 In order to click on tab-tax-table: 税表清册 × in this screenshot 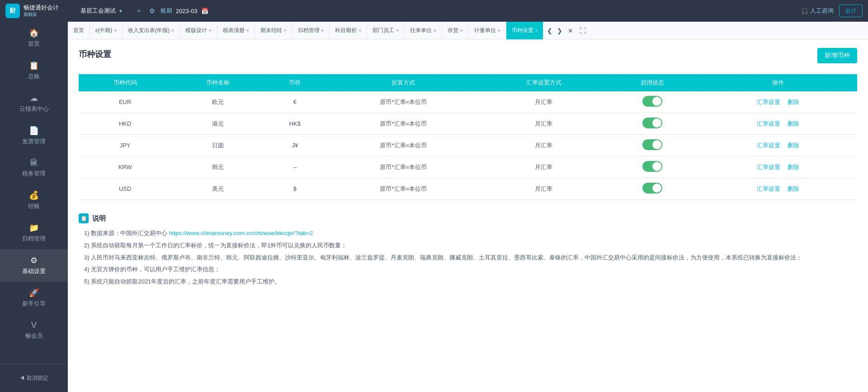, I will do `click(236, 31)`.